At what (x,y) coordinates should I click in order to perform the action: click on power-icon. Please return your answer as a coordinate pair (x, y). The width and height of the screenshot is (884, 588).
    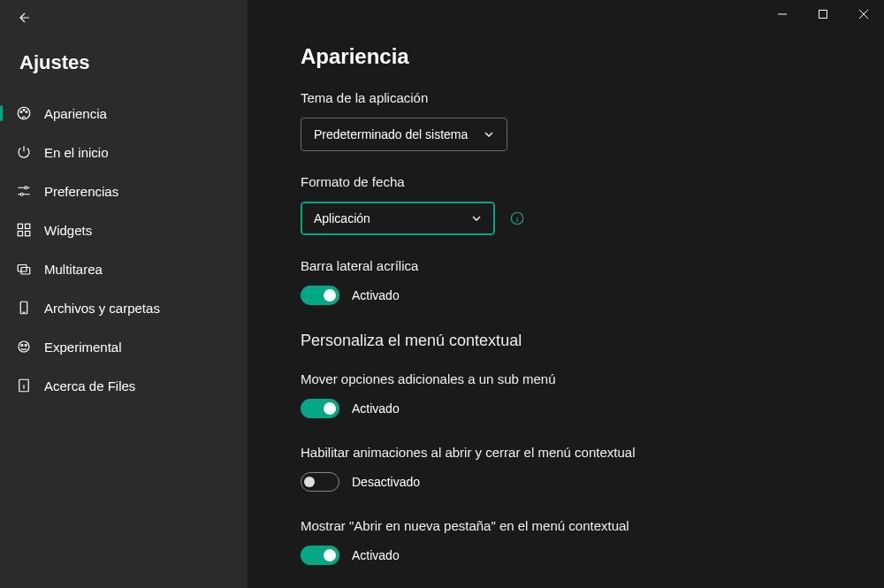
    Looking at the image, I should click on (24, 152).